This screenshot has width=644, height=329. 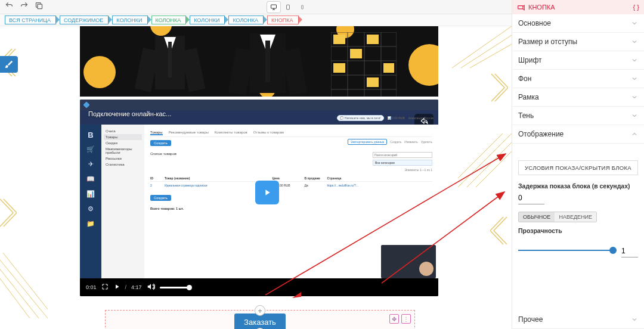 What do you see at coordinates (123, 131) in the screenshot?
I see `side-item: Счета` at bounding box center [123, 131].